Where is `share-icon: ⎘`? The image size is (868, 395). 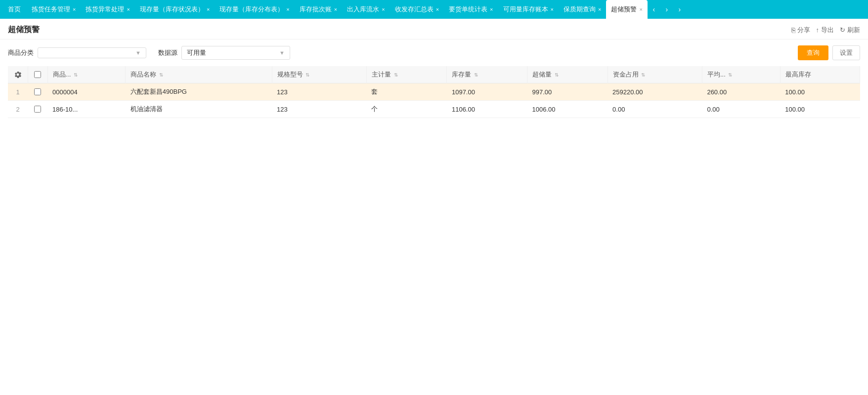 share-icon: ⎘ is located at coordinates (793, 30).